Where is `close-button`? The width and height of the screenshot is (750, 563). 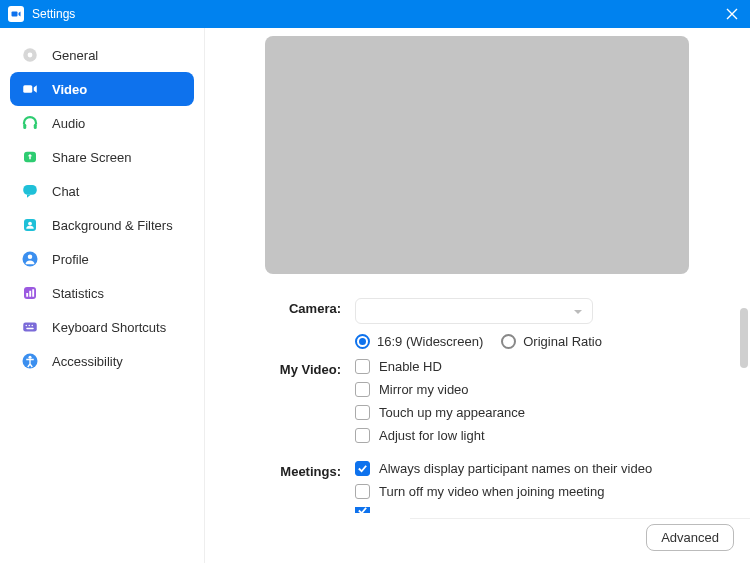 close-button is located at coordinates (732, 14).